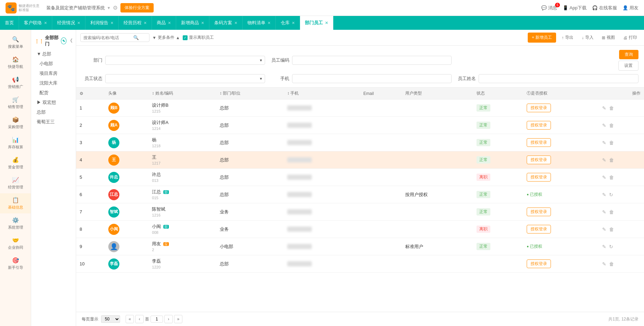  Describe the element at coordinates (135, 23) in the screenshot. I see `nav-tab-history: 经营历程✕` at that location.